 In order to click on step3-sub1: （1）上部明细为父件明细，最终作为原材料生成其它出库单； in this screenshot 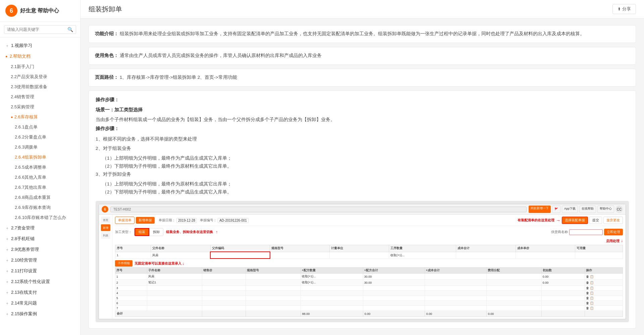, I will do `click(366, 184)`.